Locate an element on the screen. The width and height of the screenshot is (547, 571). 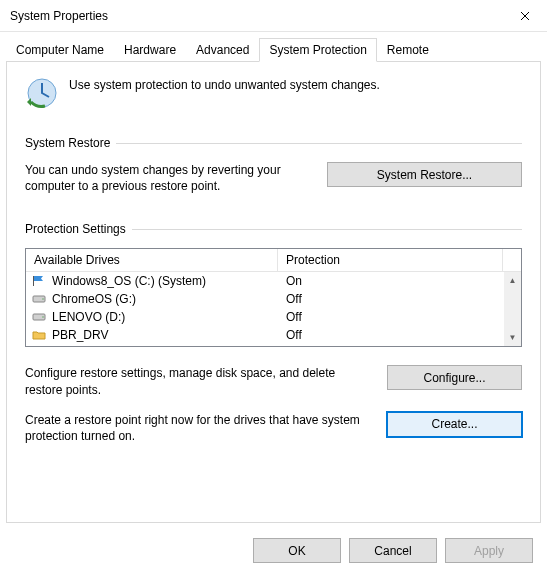
tab-computer-name: Computer Name is located at coordinates (60, 50).